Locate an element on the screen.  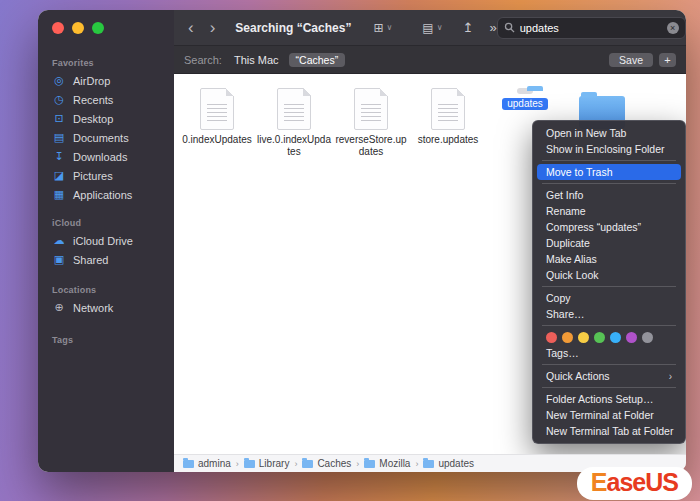
tag-color-yellow is located at coordinates (584, 338).